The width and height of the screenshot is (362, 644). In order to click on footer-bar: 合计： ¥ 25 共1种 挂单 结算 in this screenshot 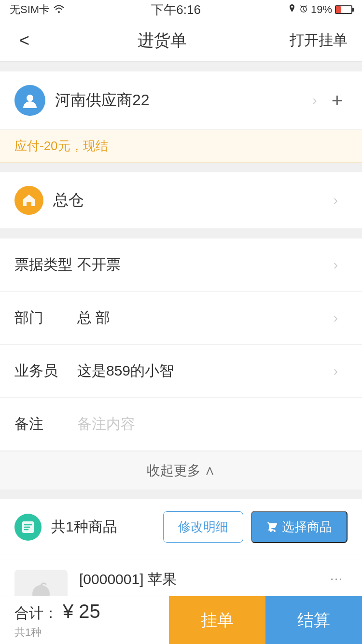, I will do `click(181, 620)`.